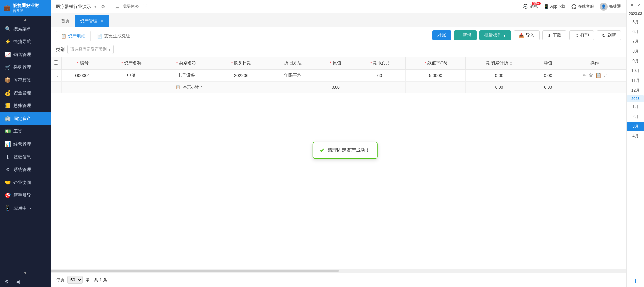  What do you see at coordinates (610, 7) in the screenshot?
I see `user-info: 👤 畅捷通` at bounding box center [610, 7].